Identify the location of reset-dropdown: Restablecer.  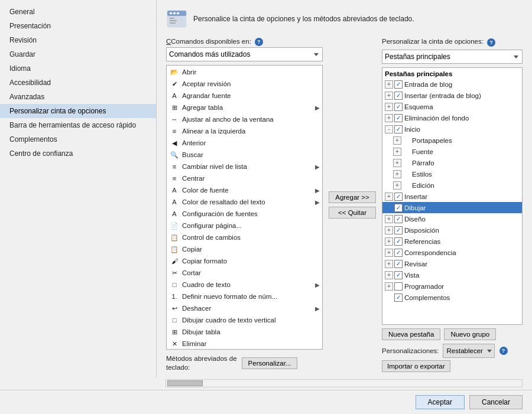
(469, 351).